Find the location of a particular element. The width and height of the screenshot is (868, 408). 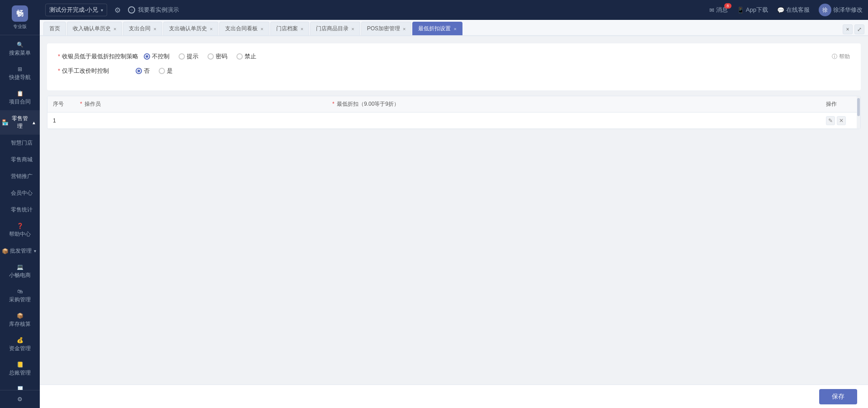

tab-maximize-button: ⤢ is located at coordinates (859, 29).